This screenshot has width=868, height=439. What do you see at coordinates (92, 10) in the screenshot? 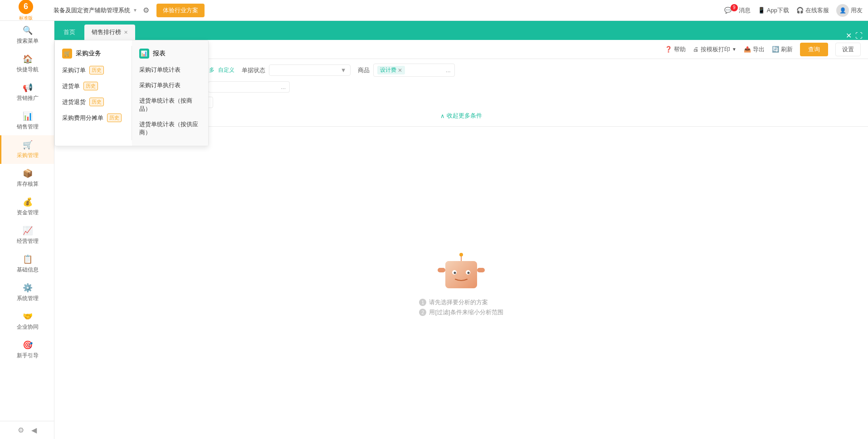
I see `system-name-label: 装备及固定资产辅助管理系统` at bounding box center [92, 10].